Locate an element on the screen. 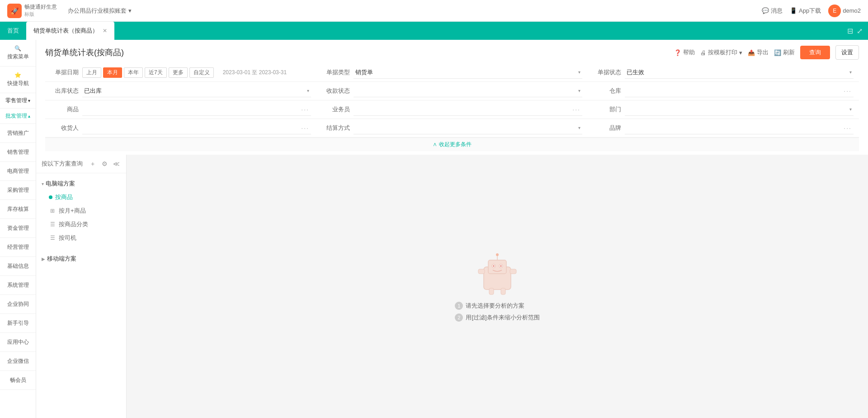 The height and width of the screenshot is (418, 868). refresh-btn: 🔄 刷新 is located at coordinates (784, 52).